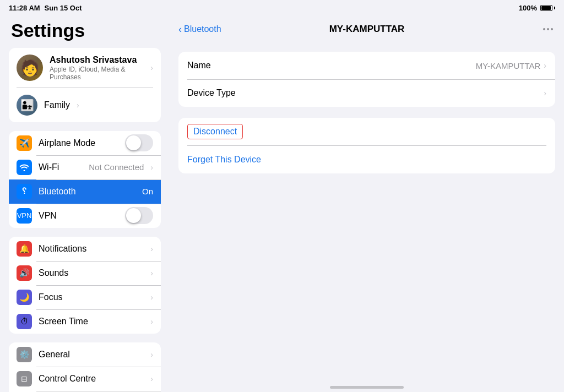  What do you see at coordinates (85, 216) in the screenshot?
I see `sidebar-item-vpn: VPN VPN` at bounding box center [85, 216].